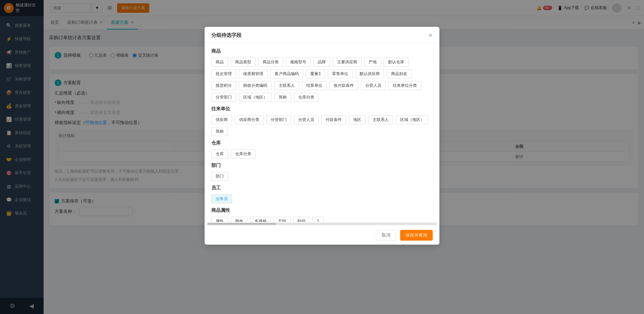 This screenshot has height=314, width=644. I want to click on field-tag-1-2: 分管部门, so click(279, 120).